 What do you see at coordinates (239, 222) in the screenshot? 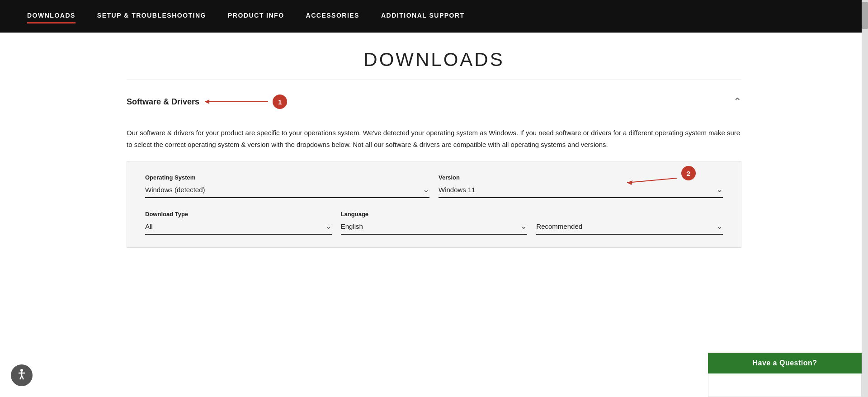
I see `download-type-group: Download Type All ⌄` at bounding box center [239, 222].